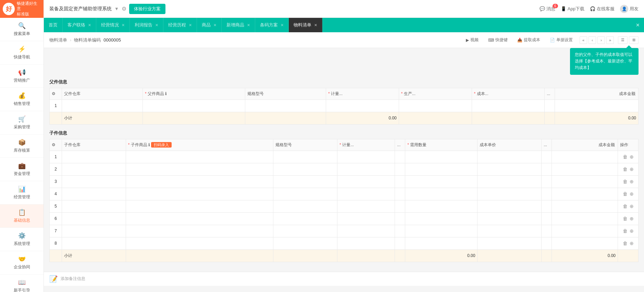 This screenshot has height=292, width=644. What do you see at coordinates (22, 240) in the screenshot?
I see `sidebar-item-system: ⚙️ 系统管理` at bounding box center [22, 240].